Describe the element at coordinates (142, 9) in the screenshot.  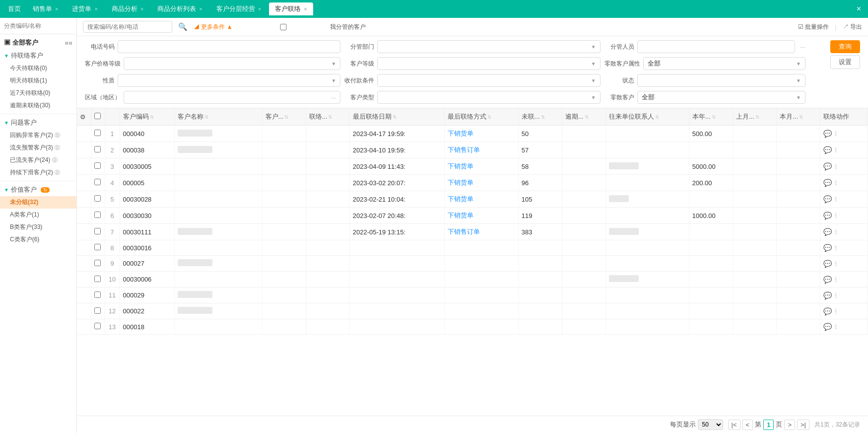
I see `close-analysis-icon: ×` at that location.